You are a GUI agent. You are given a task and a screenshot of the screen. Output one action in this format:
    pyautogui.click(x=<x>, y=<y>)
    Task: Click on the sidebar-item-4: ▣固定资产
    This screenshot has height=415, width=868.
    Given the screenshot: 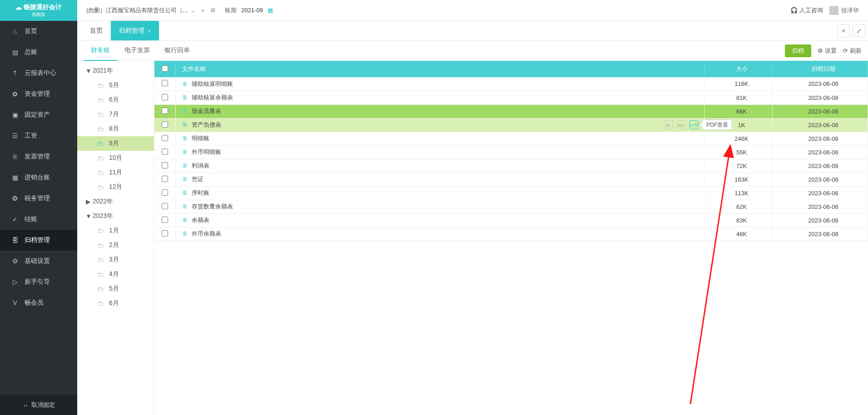 What is the action you would take?
    pyautogui.click(x=39, y=115)
    